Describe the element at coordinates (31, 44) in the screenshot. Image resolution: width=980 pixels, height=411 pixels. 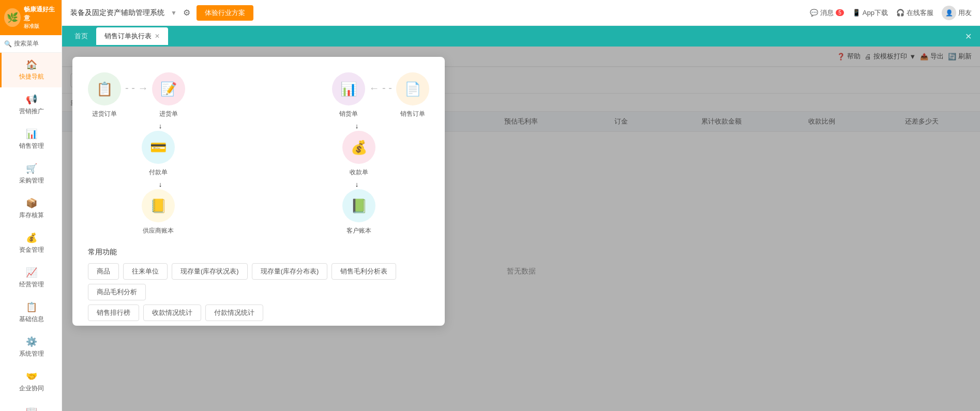
I see `search-menu: 🔍 搜索菜单` at that location.